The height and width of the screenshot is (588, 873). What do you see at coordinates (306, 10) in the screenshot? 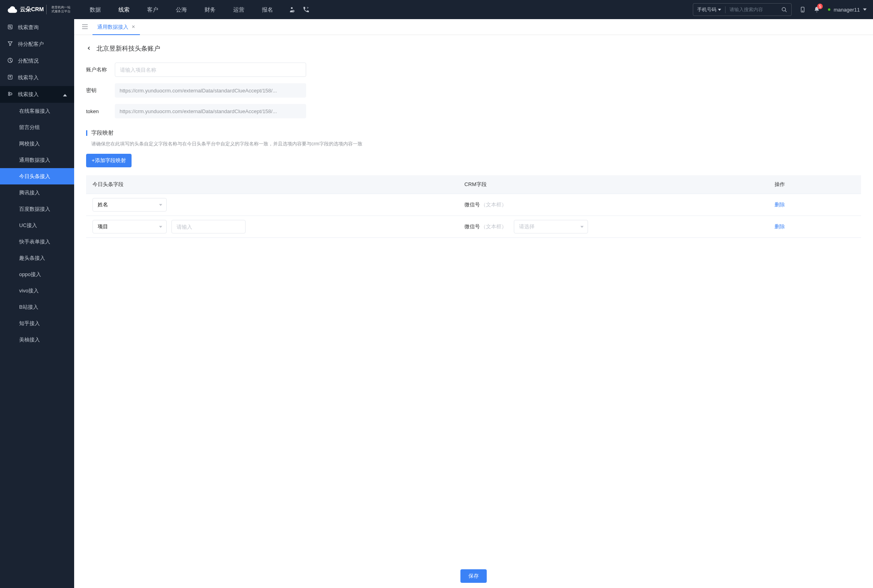
I see `phone-icon` at bounding box center [306, 10].